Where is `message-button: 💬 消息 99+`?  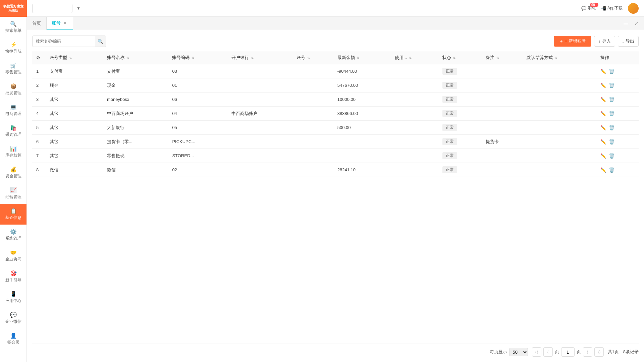 message-button: 💬 消息 99+ is located at coordinates (588, 8).